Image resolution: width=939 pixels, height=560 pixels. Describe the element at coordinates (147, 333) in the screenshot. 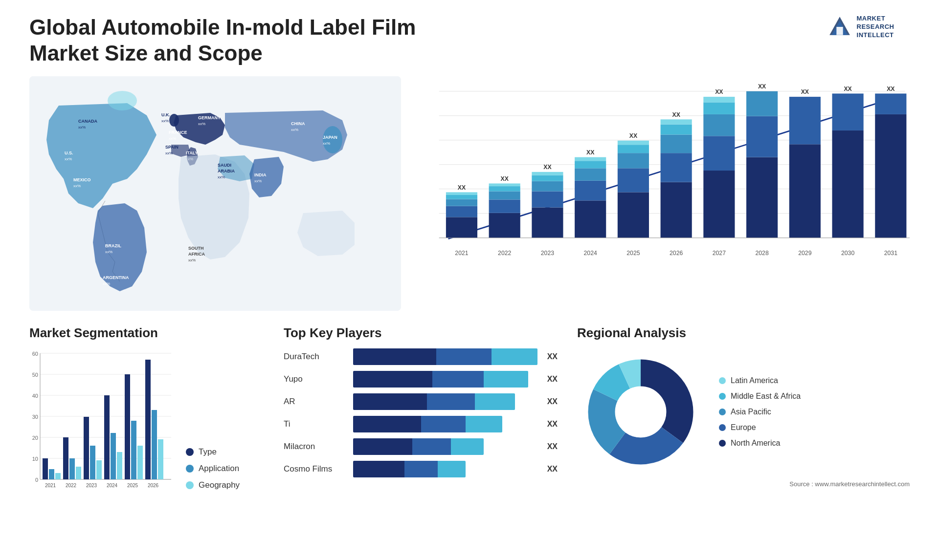

I see `segmentation-title: Market Segmentation` at that location.